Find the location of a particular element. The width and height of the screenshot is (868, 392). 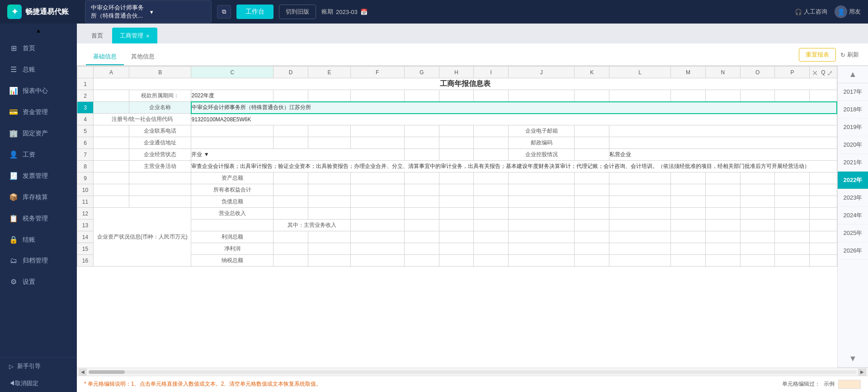

col-header-a: A is located at coordinates (111, 72).